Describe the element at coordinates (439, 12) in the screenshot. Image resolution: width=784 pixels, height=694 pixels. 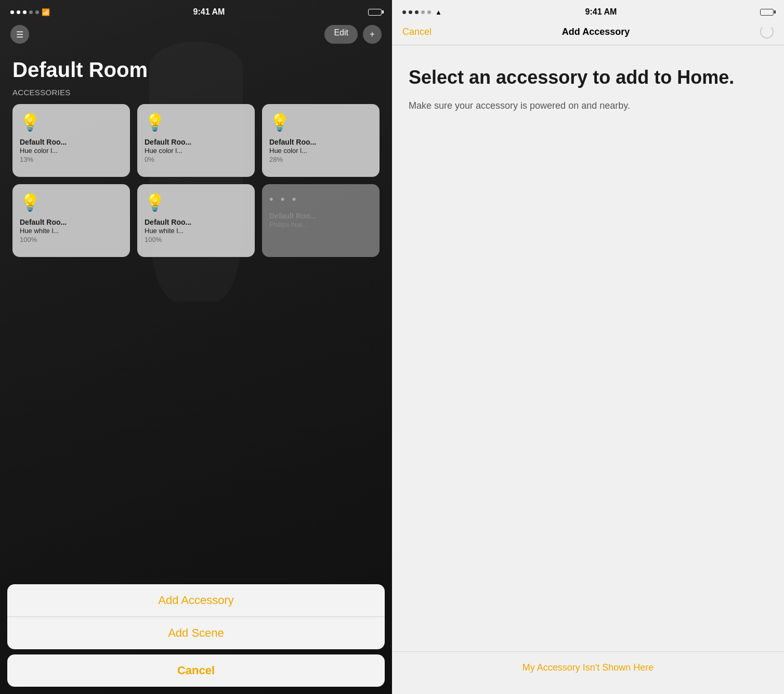
I see `right-wifi-icon: ▲` at that location.